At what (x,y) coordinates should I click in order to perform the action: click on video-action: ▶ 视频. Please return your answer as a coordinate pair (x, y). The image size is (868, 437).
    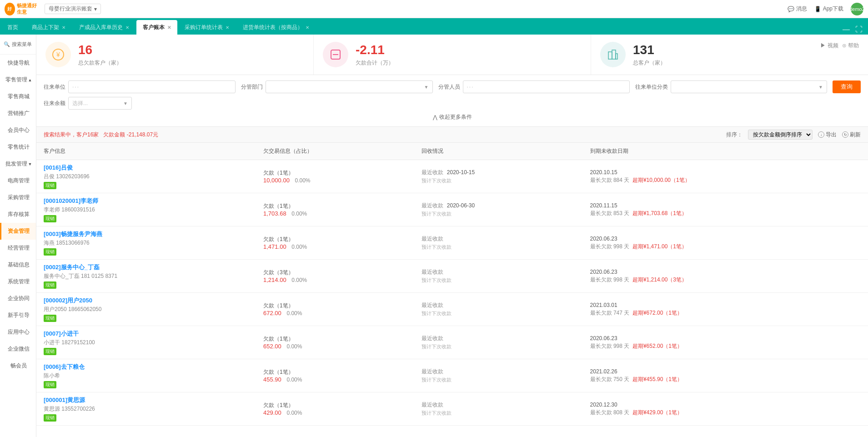
    Looking at the image, I should click on (829, 45).